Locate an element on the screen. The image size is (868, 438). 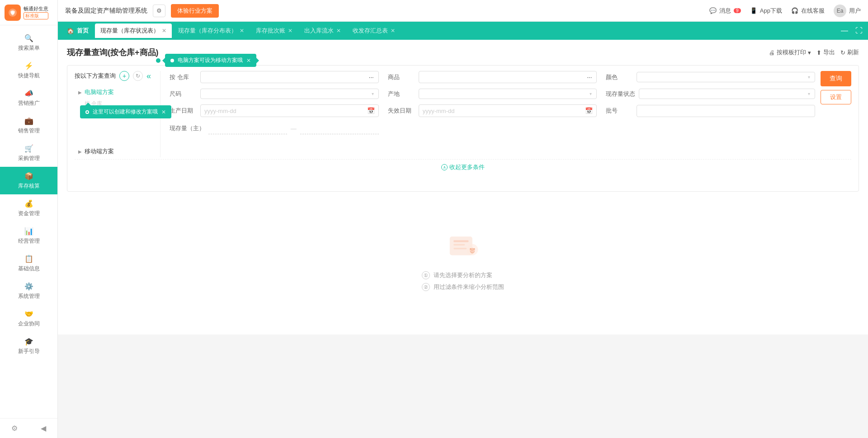
prod-date-calendar-icon: 📅 is located at coordinates (371, 111).